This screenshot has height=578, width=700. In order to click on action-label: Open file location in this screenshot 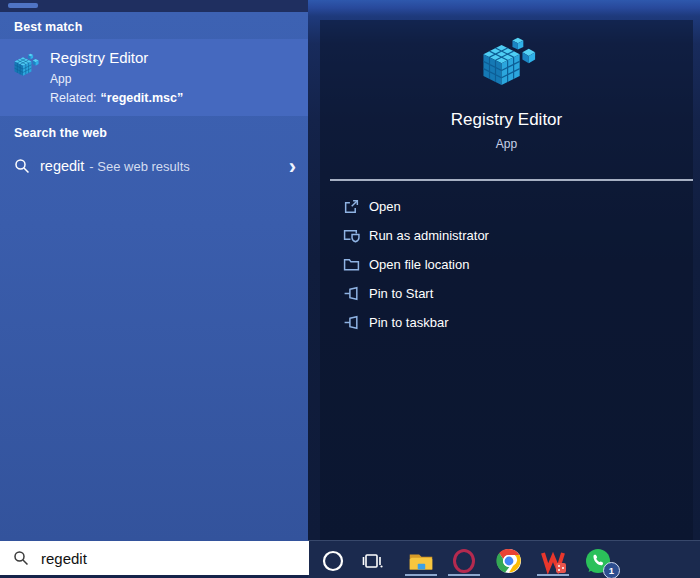, I will do `click(419, 264)`.